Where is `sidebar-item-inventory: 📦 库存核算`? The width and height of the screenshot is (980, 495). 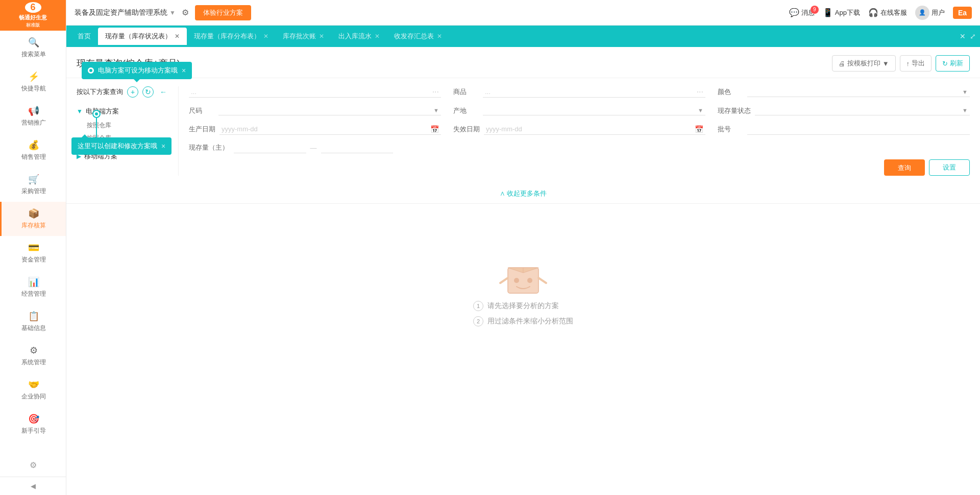 sidebar-item-inventory: 📦 库存核算 is located at coordinates (33, 219).